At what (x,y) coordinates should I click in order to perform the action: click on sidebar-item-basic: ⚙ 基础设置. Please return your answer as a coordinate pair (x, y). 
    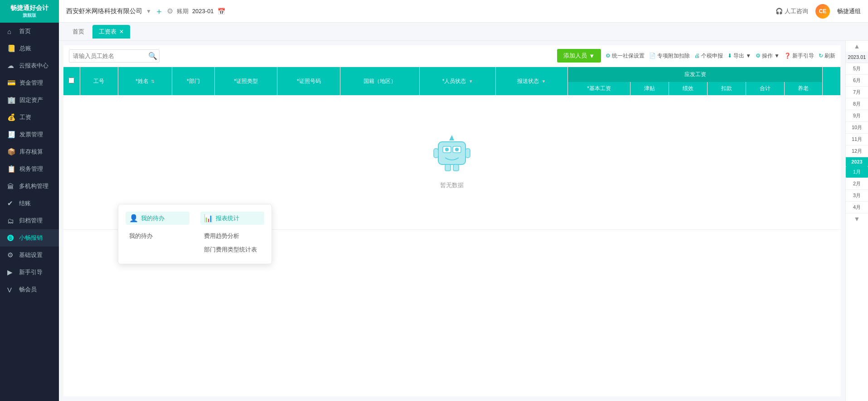
    Looking at the image, I should click on (29, 255).